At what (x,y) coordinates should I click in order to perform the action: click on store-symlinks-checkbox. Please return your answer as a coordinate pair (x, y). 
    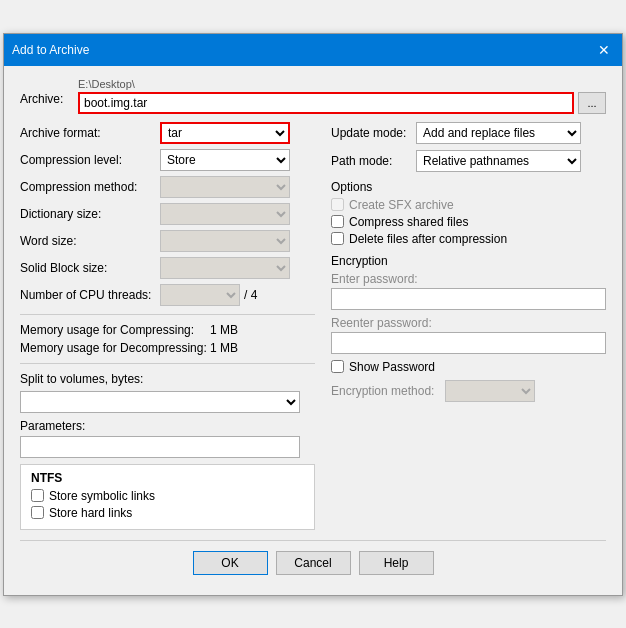
    Looking at the image, I should click on (38, 496).